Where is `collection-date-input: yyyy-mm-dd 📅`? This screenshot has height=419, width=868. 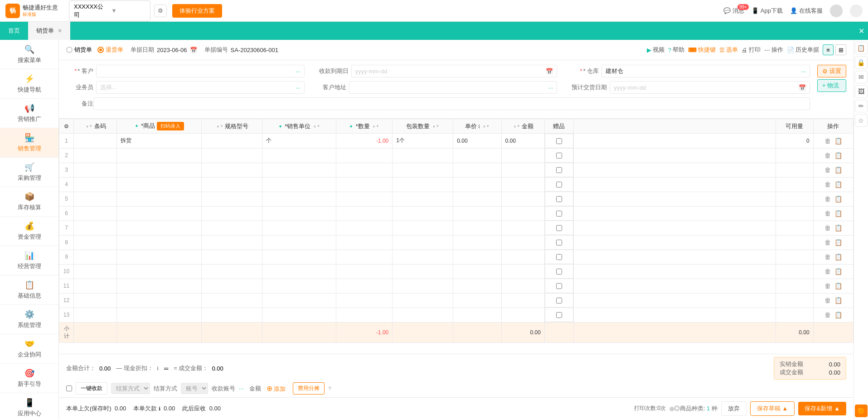
collection-date-input: yyyy-mm-dd 📅 is located at coordinates (454, 71).